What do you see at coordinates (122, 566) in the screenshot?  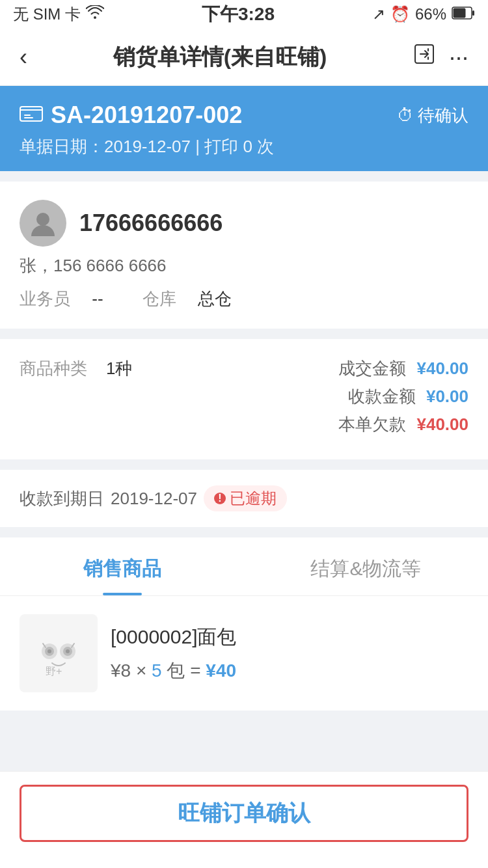 I see `tab-sales-products: 销售商品` at bounding box center [122, 566].